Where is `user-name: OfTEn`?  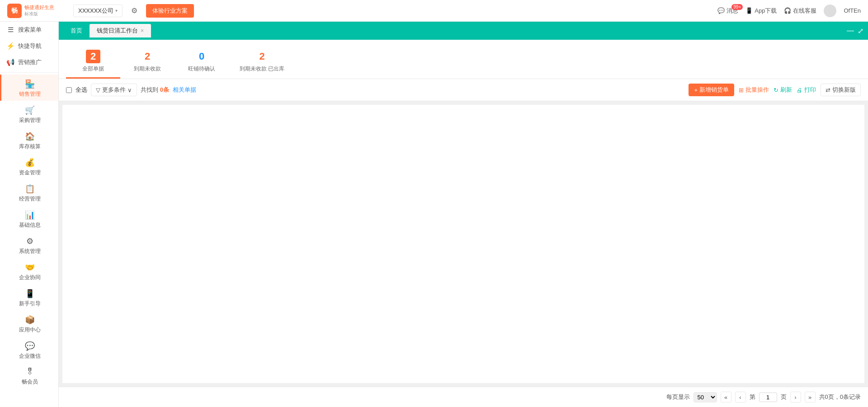 user-name: OfTEn is located at coordinates (852, 11).